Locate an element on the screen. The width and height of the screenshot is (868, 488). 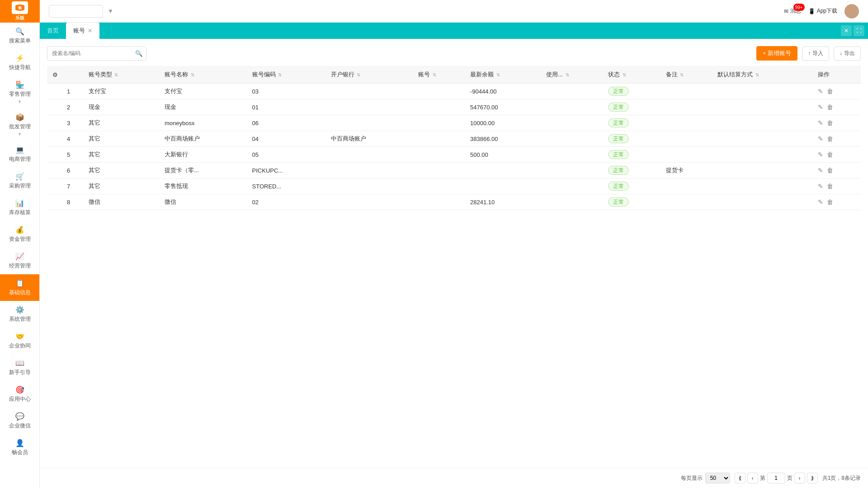
toolbar: 🔍 + 新增账号 ↑ 导入 ↓ 导出 is located at coordinates (454, 53).